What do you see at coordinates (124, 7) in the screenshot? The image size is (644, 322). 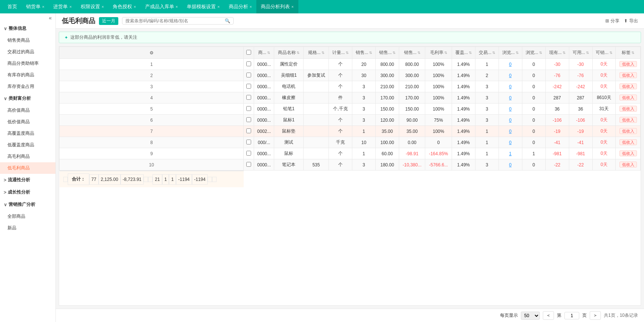 I see `nav-roles: 角色授权 ×` at bounding box center [124, 7].